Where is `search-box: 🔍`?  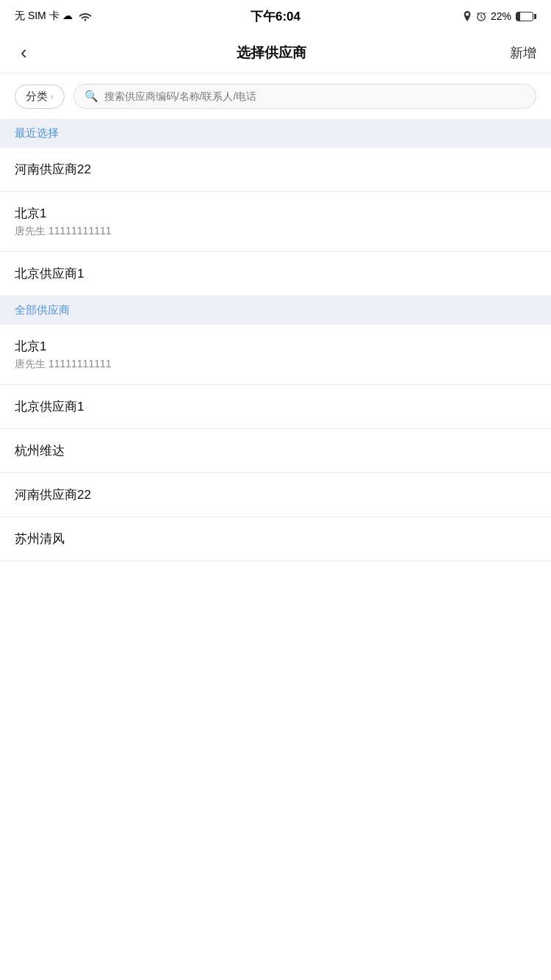 search-box: 🔍 is located at coordinates (305, 96).